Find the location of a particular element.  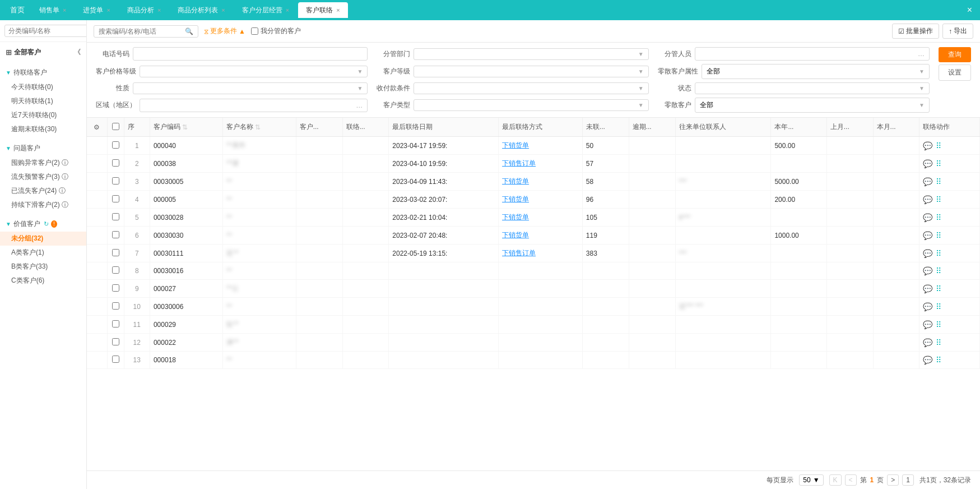

price-level-select: ▼ is located at coordinates (253, 72).